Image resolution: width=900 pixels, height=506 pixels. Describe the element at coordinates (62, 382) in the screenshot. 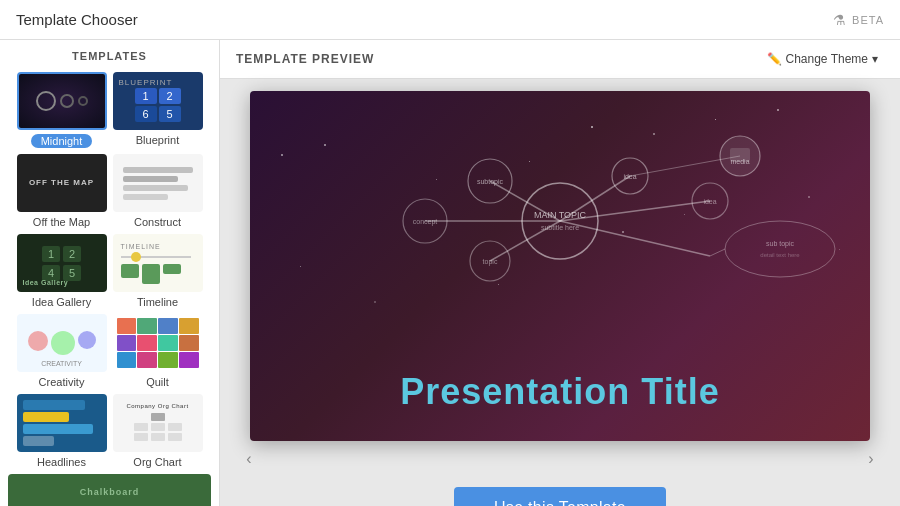

I see `template-label-creativity: Creativity` at that location.